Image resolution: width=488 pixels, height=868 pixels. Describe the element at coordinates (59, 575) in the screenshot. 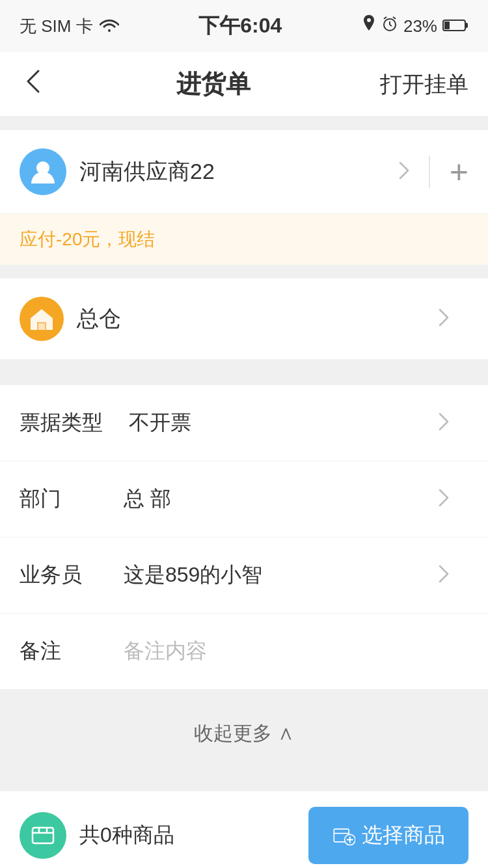

I see `salesperson-label: 业务员` at that location.